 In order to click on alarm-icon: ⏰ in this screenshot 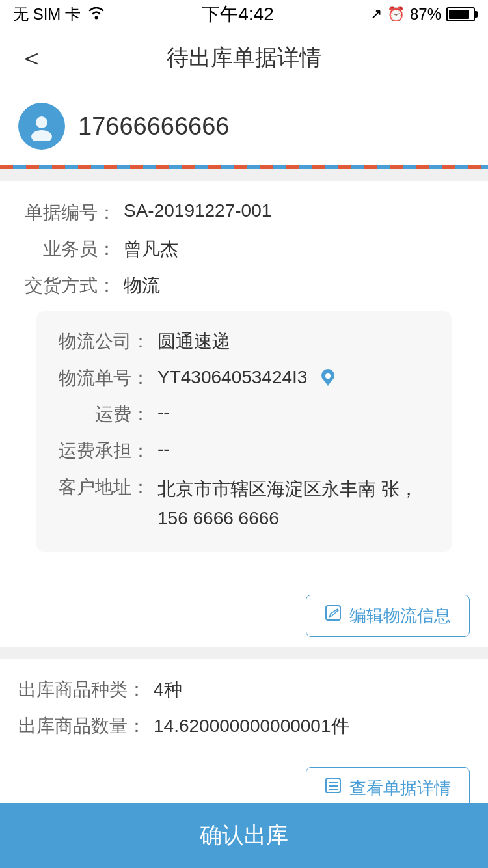, I will do `click(396, 14)`.